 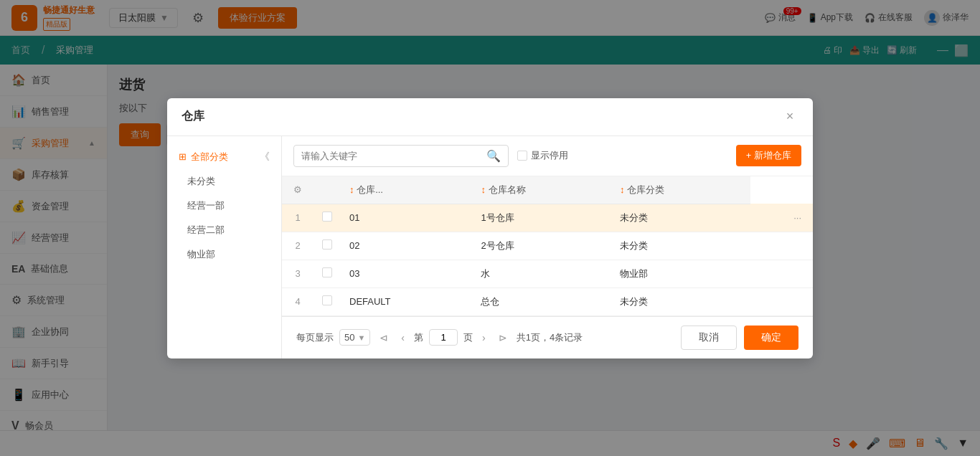 I want to click on new-warehouse-button: + 新增仓库, so click(x=769, y=156).